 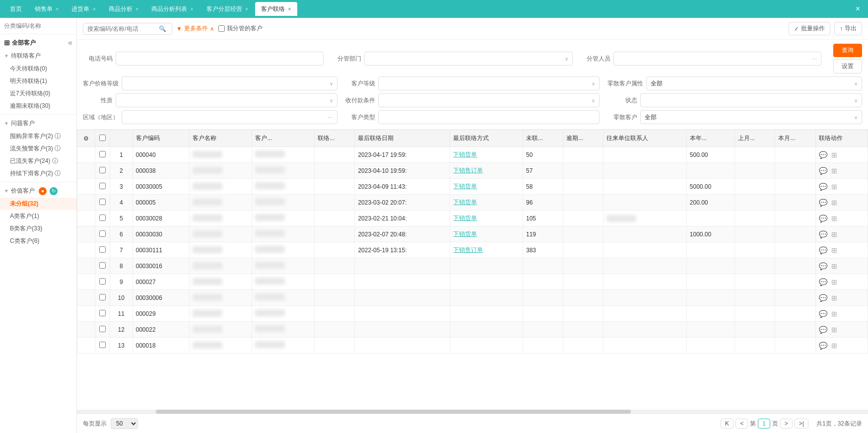 I want to click on export-button: ↑ 导出, so click(x=848, y=29).